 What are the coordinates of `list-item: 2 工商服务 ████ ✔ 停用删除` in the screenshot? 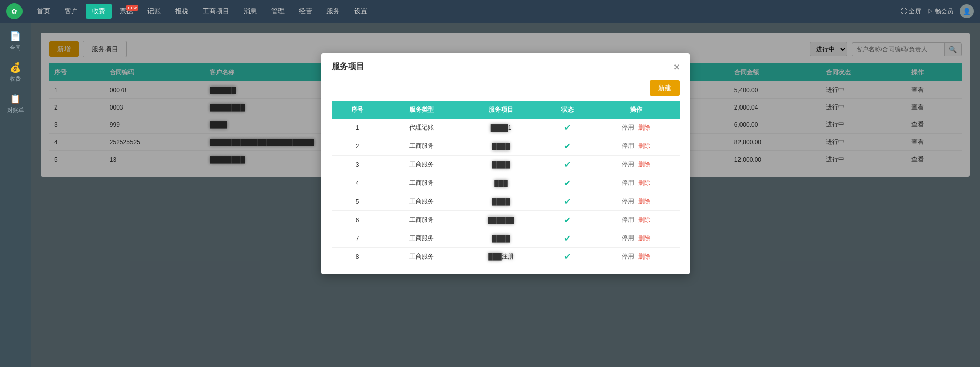 It's located at (506, 146).